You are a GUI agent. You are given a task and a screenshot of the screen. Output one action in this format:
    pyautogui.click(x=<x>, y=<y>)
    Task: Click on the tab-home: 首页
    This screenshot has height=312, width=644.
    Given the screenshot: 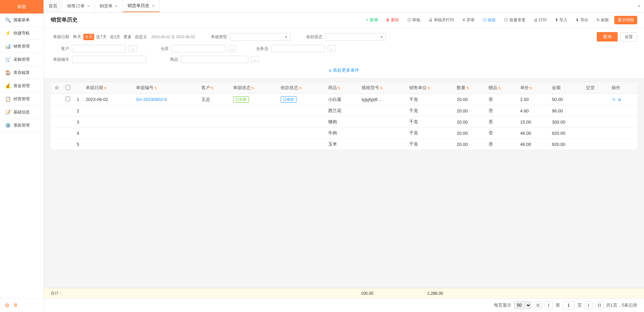 What is the action you would take?
    pyautogui.click(x=53, y=6)
    